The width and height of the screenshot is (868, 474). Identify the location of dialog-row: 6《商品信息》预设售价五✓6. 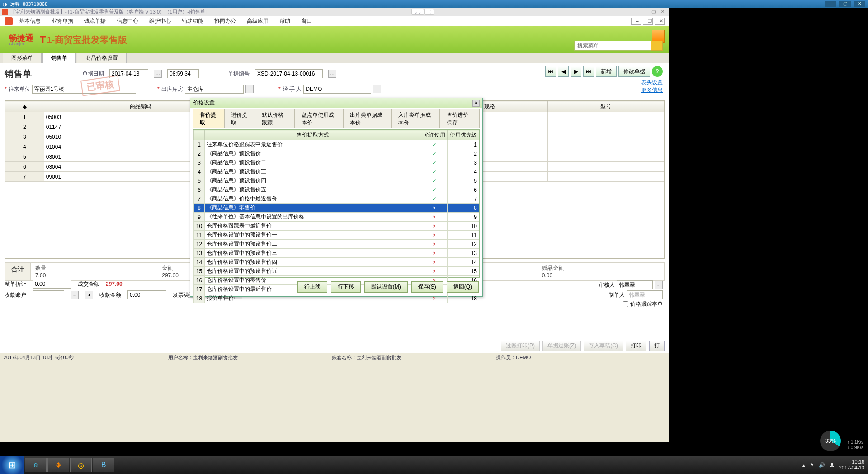
(336, 190).